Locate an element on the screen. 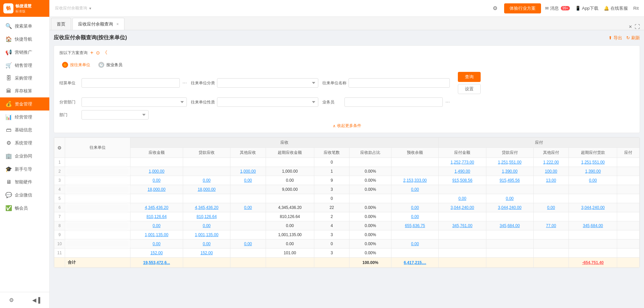  sidebar-settings-button: ⚙ is located at coordinates (11, 300).